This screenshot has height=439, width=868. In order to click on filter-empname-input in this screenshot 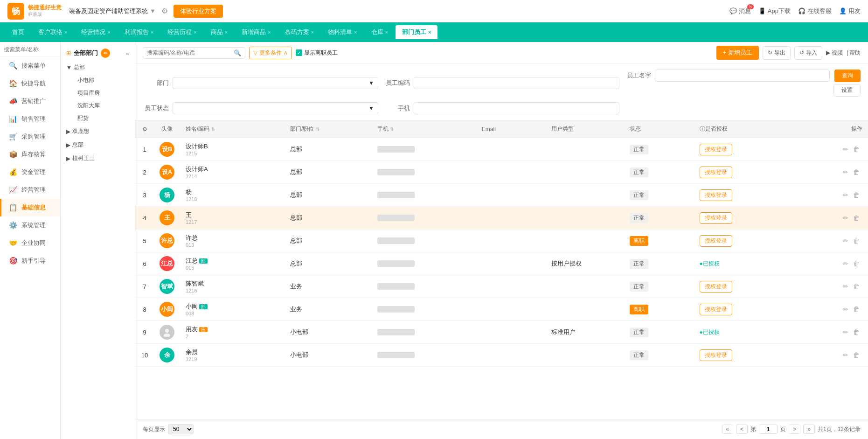, I will do `click(743, 76)`.